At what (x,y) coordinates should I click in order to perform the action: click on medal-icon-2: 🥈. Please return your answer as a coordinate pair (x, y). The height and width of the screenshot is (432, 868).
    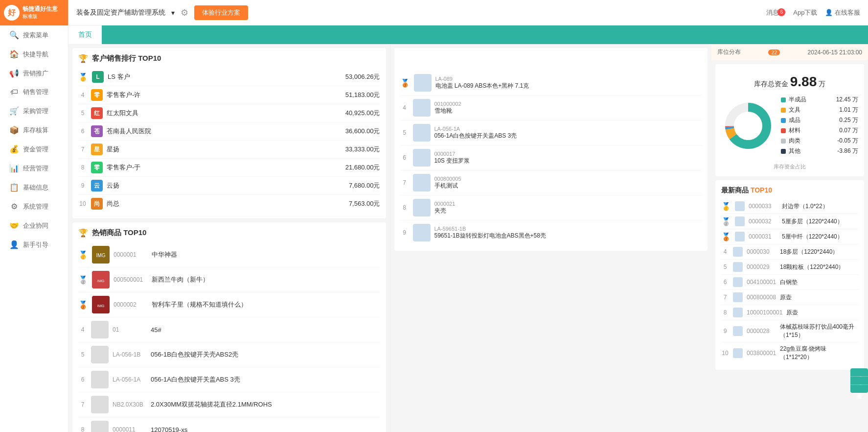
    Looking at the image, I should click on (83, 280).